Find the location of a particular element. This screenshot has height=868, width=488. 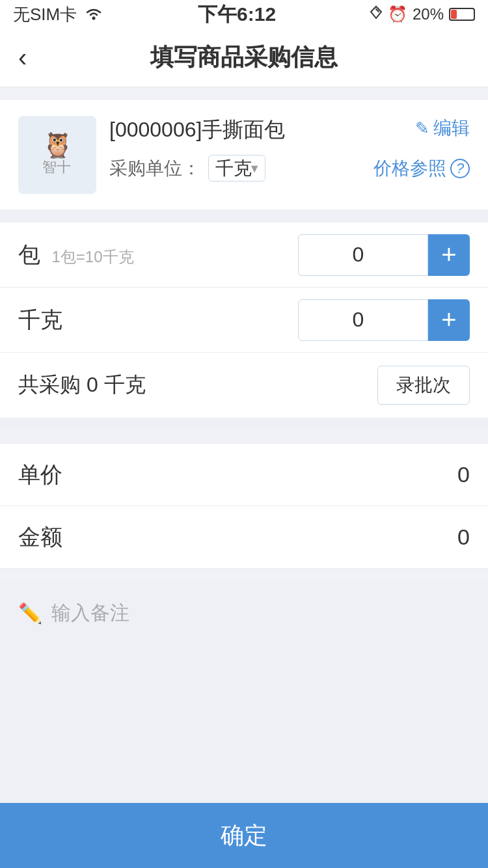

status-right: ⏰ 20% is located at coordinates (422, 14).